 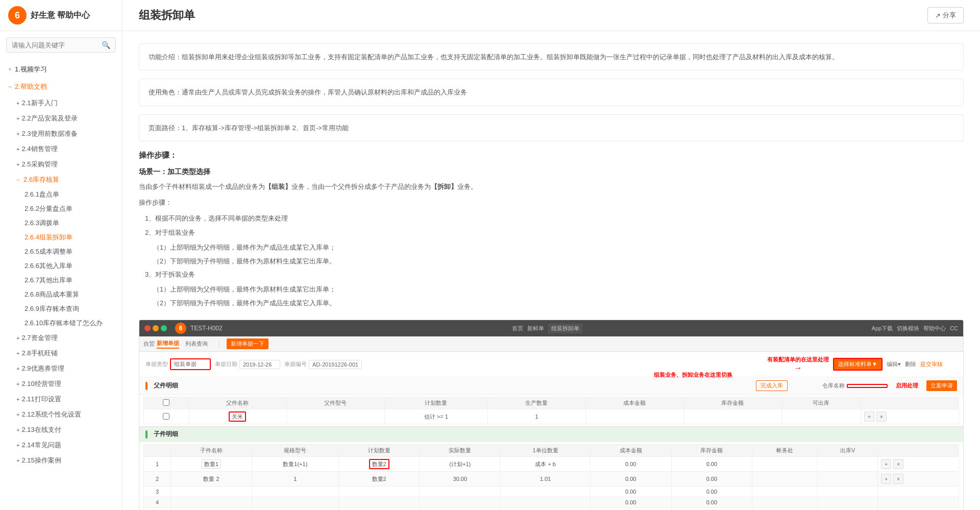 I want to click on sidebar-item-newbie: +2.1新手入门, so click(x=61, y=103).